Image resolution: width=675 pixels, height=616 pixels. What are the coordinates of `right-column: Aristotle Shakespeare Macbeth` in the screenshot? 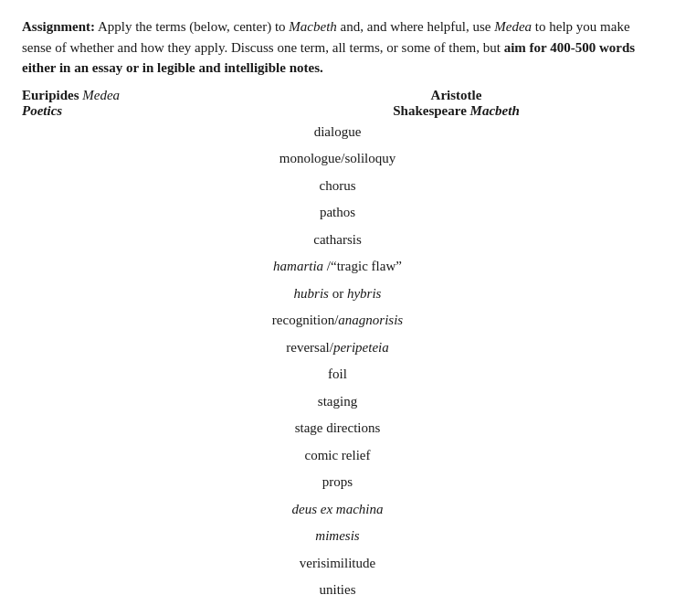 It's located at (457, 103).